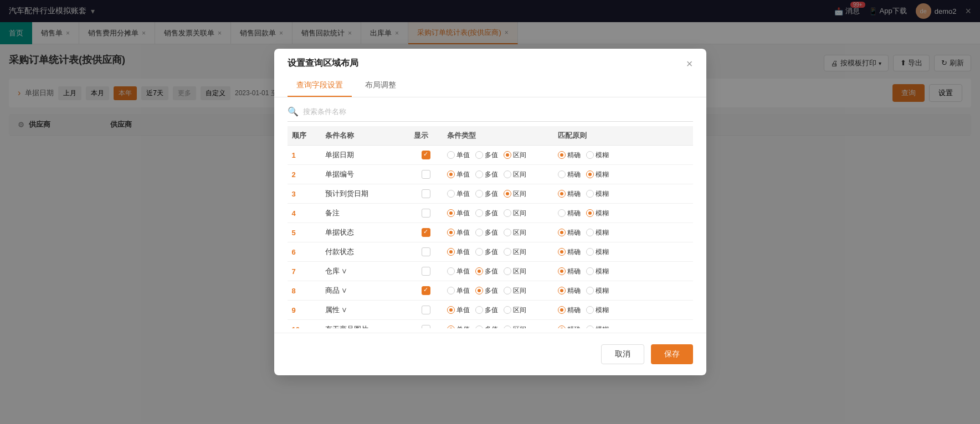 The width and height of the screenshot is (980, 424). I want to click on row-number: 3, so click(304, 194).